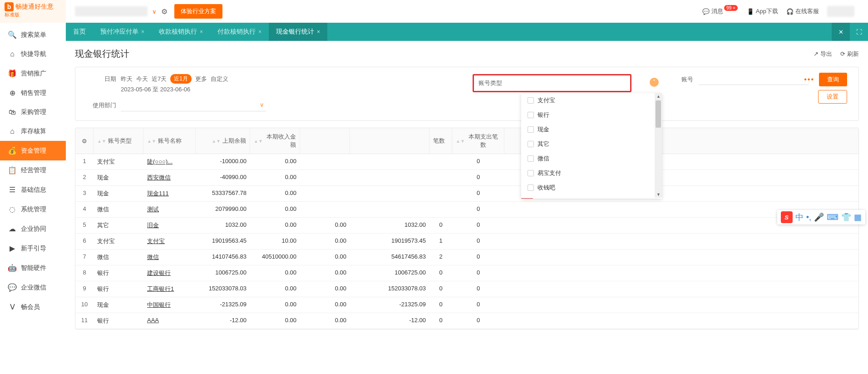 The width and height of the screenshot is (868, 374). What do you see at coordinates (193, 106) in the screenshot?
I see `dept-input` at bounding box center [193, 106].